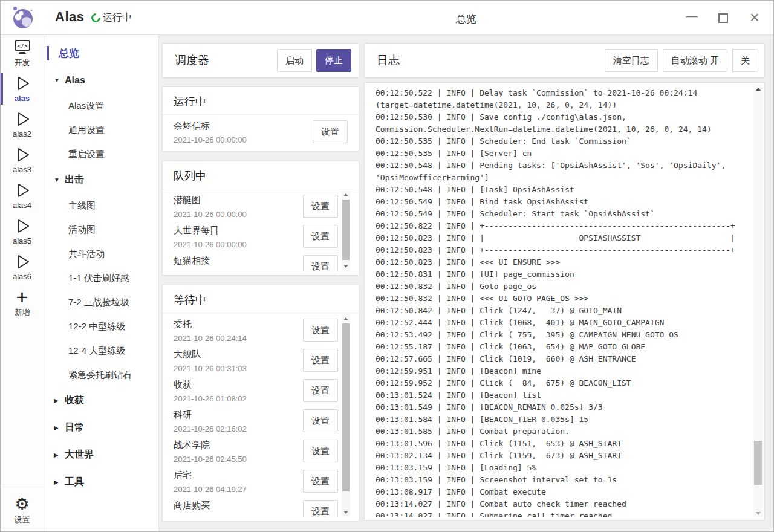 The height and width of the screenshot is (532, 774). I want to click on scheduler-start-button: 启动, so click(294, 60).